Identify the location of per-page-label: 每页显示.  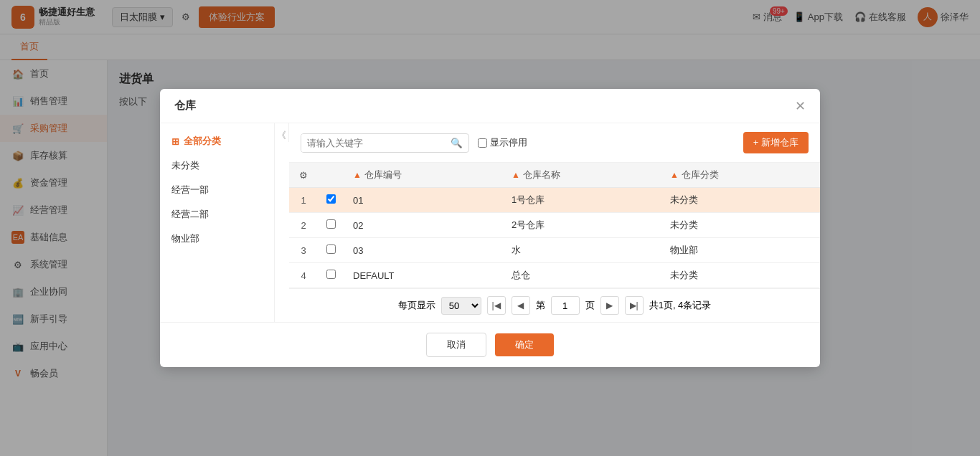
(417, 305).